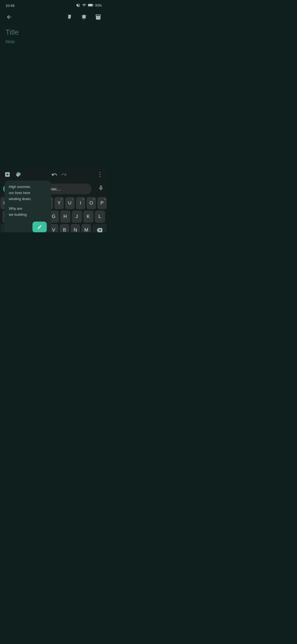 This screenshot has height=644, width=297. What do you see at coordinates (54, 32) in the screenshot?
I see `note-title-placeholder: Title` at bounding box center [54, 32].